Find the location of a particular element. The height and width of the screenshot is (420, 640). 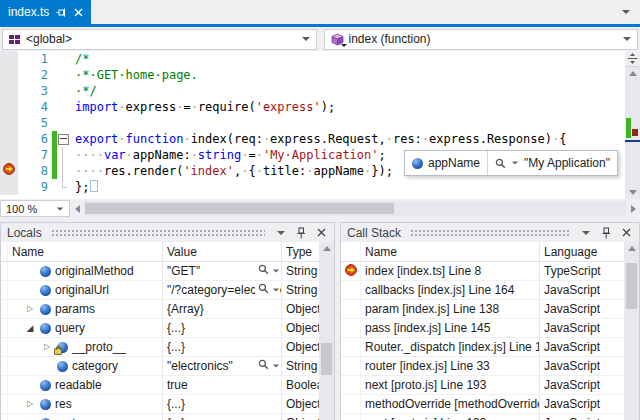

datatip-value: "My Application" is located at coordinates (552, 163).